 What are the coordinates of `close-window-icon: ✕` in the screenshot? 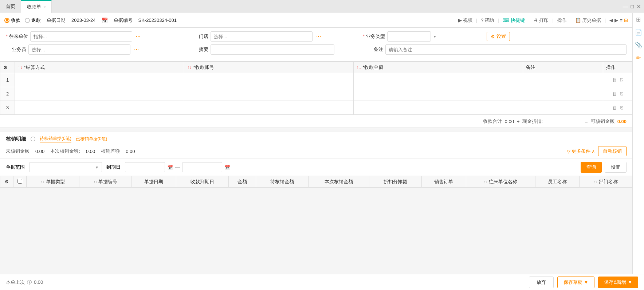 It's located at (639, 7).